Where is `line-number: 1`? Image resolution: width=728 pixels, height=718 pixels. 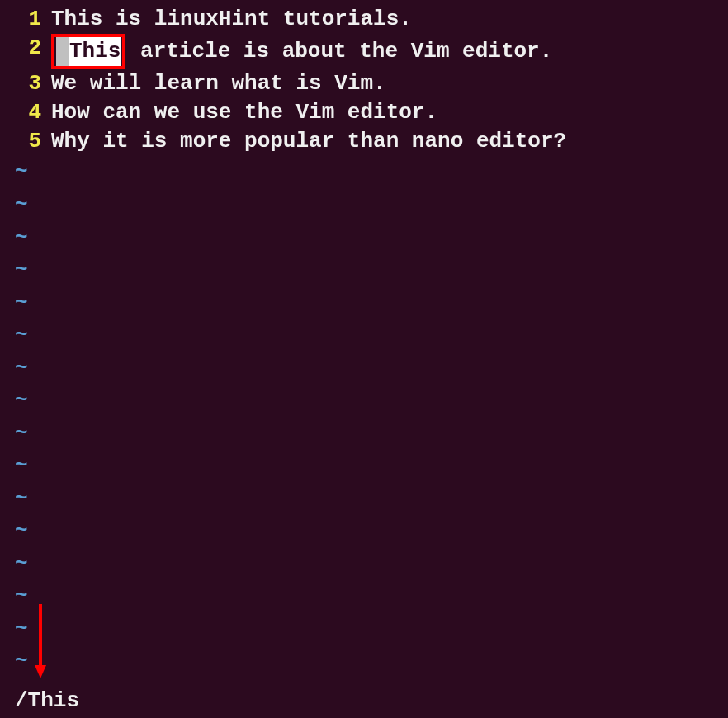
line-number: 1 is located at coordinates (26, 20).